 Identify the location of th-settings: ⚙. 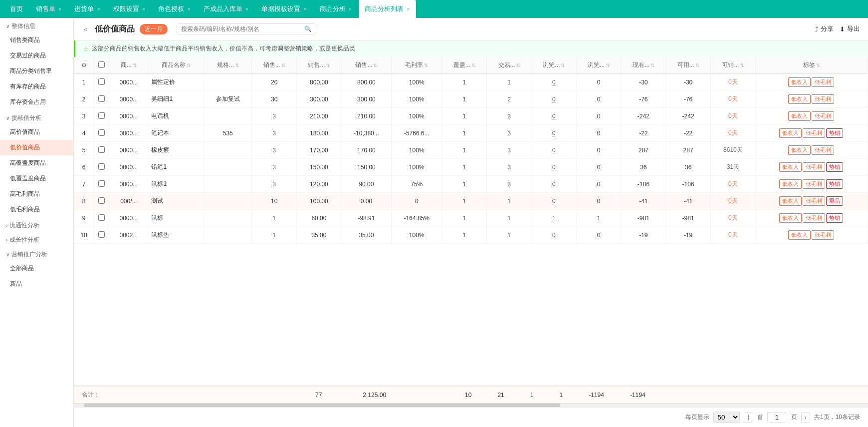
(84, 65).